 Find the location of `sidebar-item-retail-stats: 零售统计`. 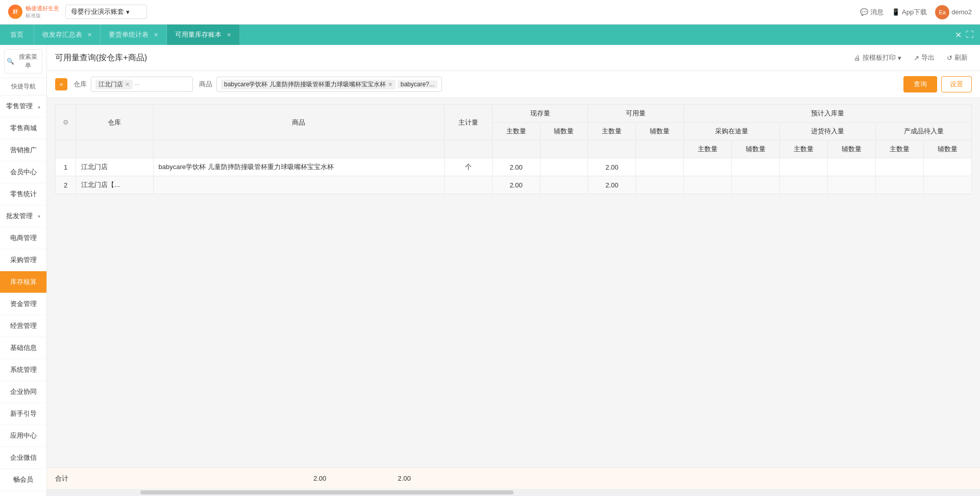

sidebar-item-retail-stats: 零售统计 is located at coordinates (23, 194).